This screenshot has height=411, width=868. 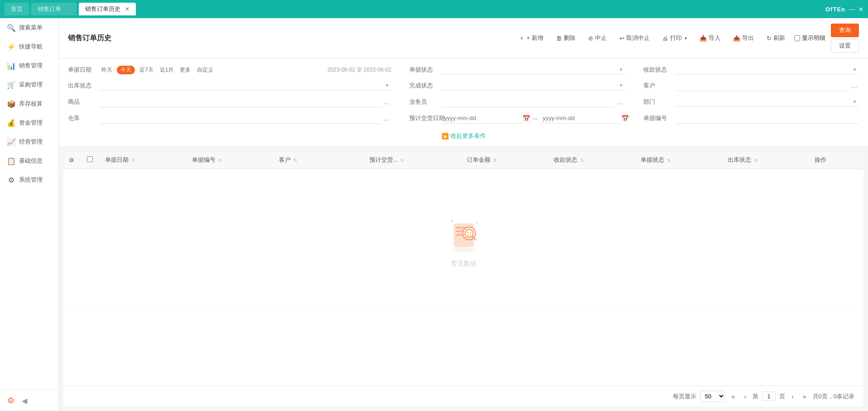 I want to click on next-page-button: ›, so click(x=792, y=396).